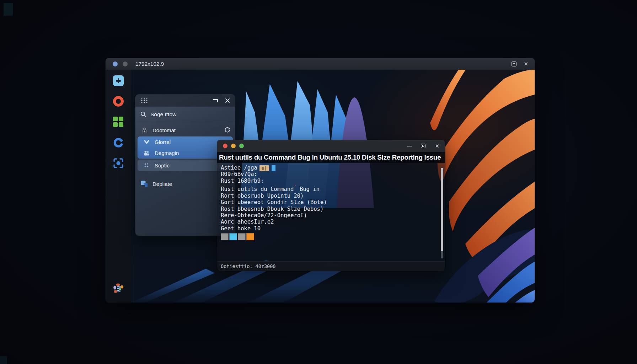 The image size is (637, 364). Describe the element at coordinates (163, 142) in the screenshot. I see `menu-item-label: Glorrel` at that location.